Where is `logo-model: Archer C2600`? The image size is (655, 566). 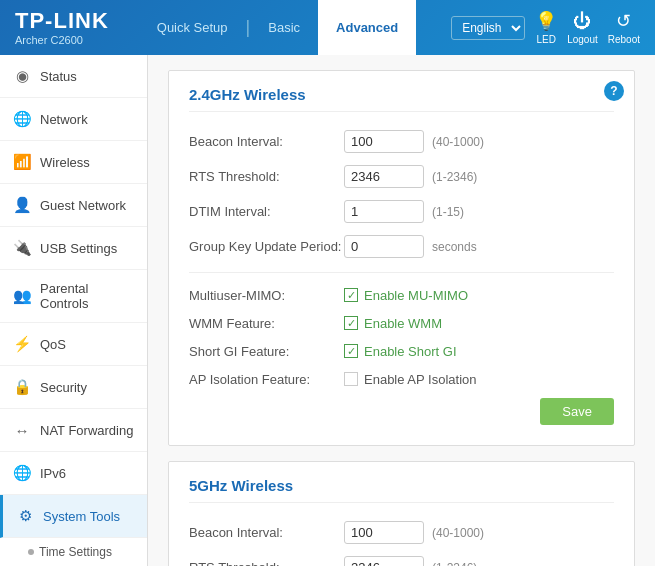
logo-model: Archer C2600 is located at coordinates (62, 40).